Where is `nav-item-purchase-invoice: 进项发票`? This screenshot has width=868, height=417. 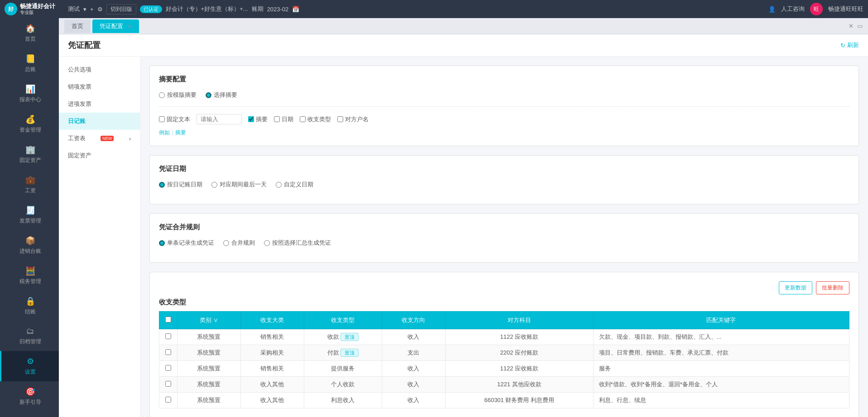 nav-item-purchase-invoice: 进项发票 is located at coordinates (100, 104).